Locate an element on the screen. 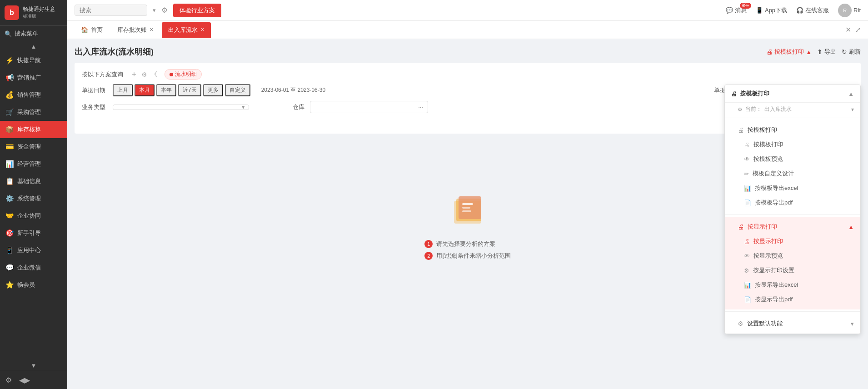 The width and height of the screenshot is (868, 389). sidebar-item-finance: 💳 资金管理 is located at coordinates (34, 147).